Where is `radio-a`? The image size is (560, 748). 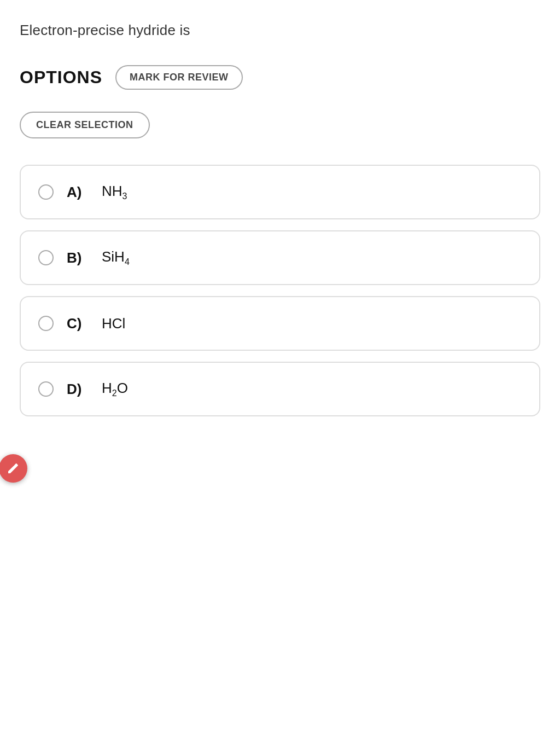 radio-a is located at coordinates (46, 192).